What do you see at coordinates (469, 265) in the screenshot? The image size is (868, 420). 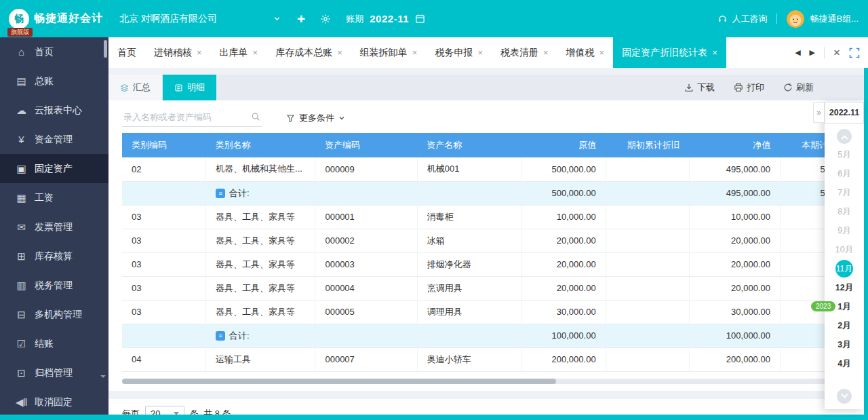 I see `cell-asset-name: 排烟净化器` at bounding box center [469, 265].